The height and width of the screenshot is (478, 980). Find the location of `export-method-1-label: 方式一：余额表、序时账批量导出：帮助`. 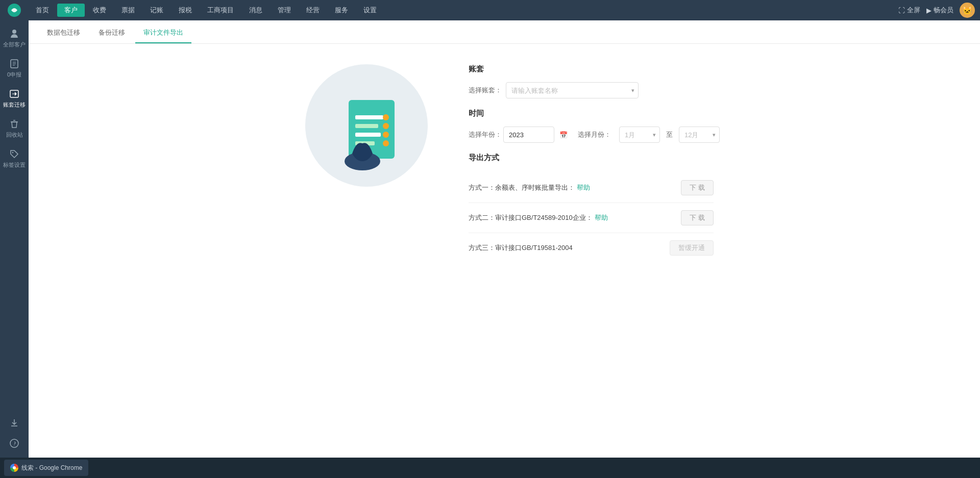

export-method-1-label: 方式一：余额表、序时账批量导出：帮助 is located at coordinates (529, 188).